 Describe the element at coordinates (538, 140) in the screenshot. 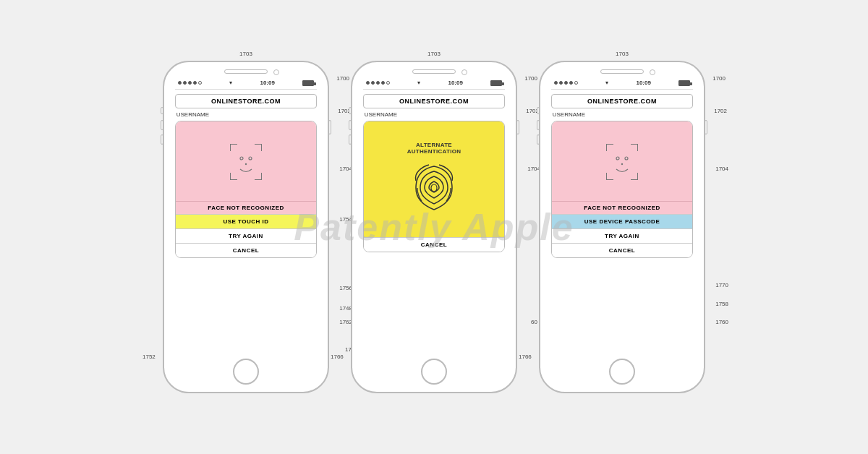

I see `phone3-vol2-btn` at that location.